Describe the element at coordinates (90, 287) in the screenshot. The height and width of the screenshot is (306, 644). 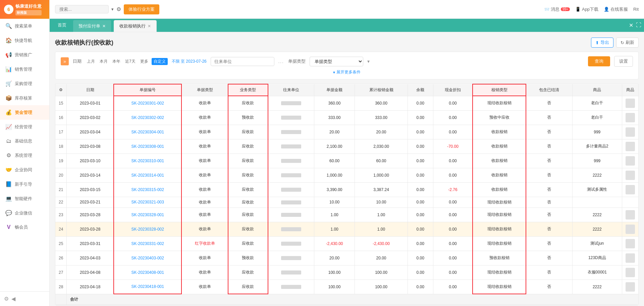
I see `cell-date: 2023-04-18` at that location.